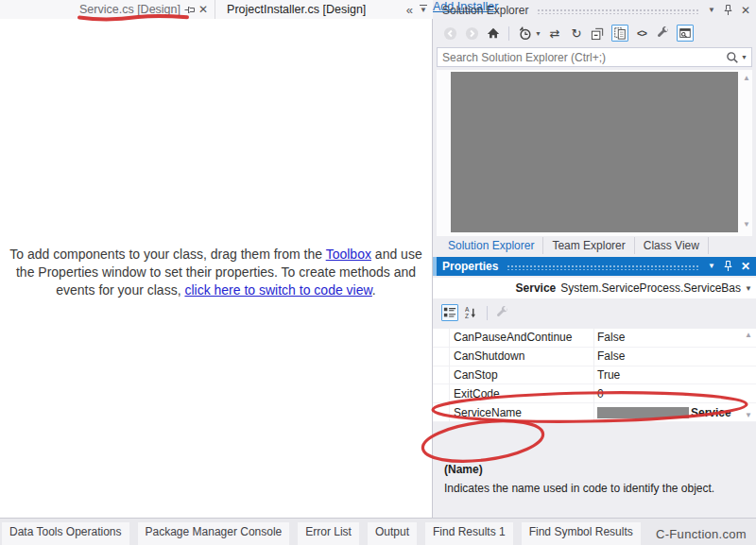  What do you see at coordinates (643, 413) in the screenshot?
I see `redacted-service-name` at bounding box center [643, 413].